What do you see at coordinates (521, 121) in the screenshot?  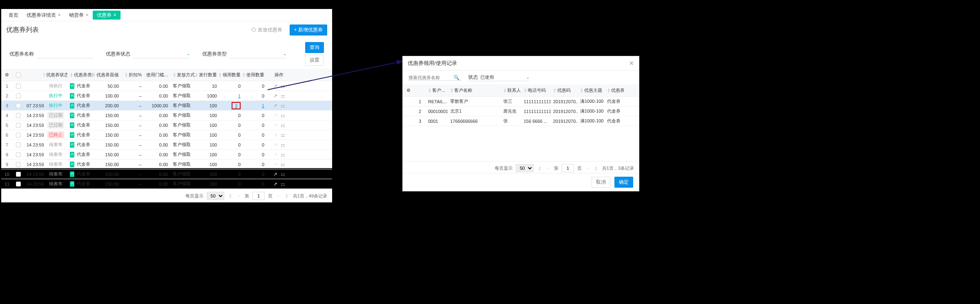 I see `table-row: 3 0001 17666666666 张 156 6666 ... 201912…` at bounding box center [521, 121].